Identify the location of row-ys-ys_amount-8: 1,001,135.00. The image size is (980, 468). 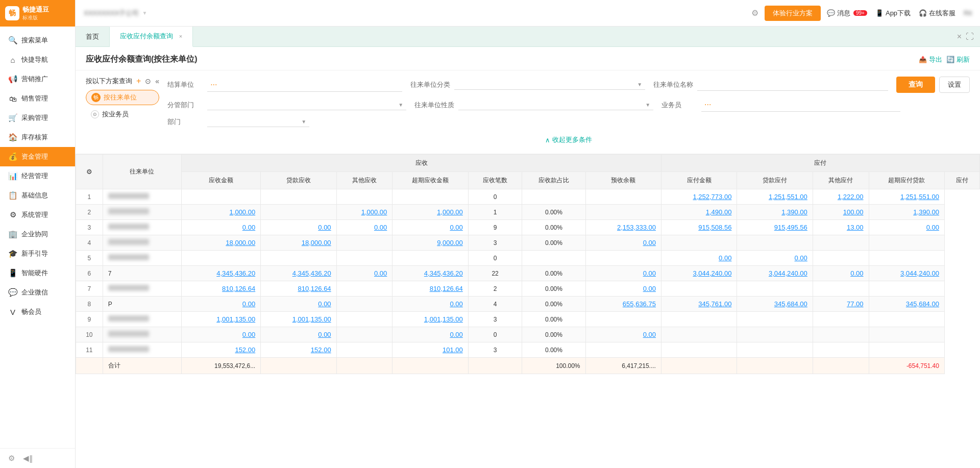
(222, 319).